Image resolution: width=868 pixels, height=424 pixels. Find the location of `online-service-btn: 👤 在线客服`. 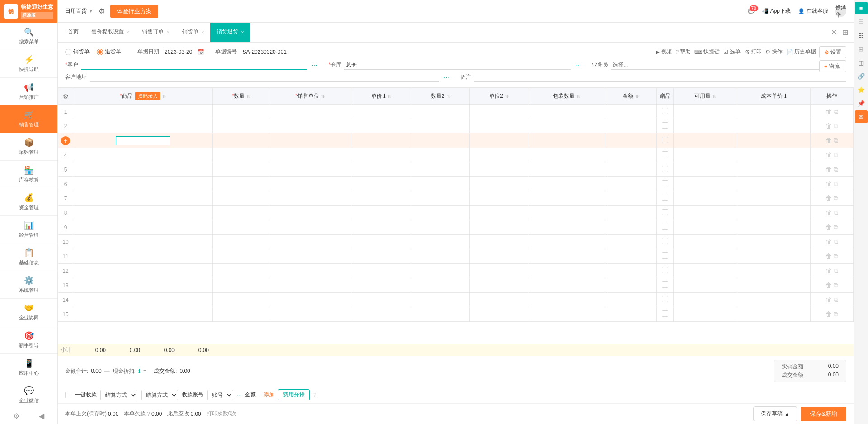

online-service-btn: 👤 在线客服 is located at coordinates (813, 11).